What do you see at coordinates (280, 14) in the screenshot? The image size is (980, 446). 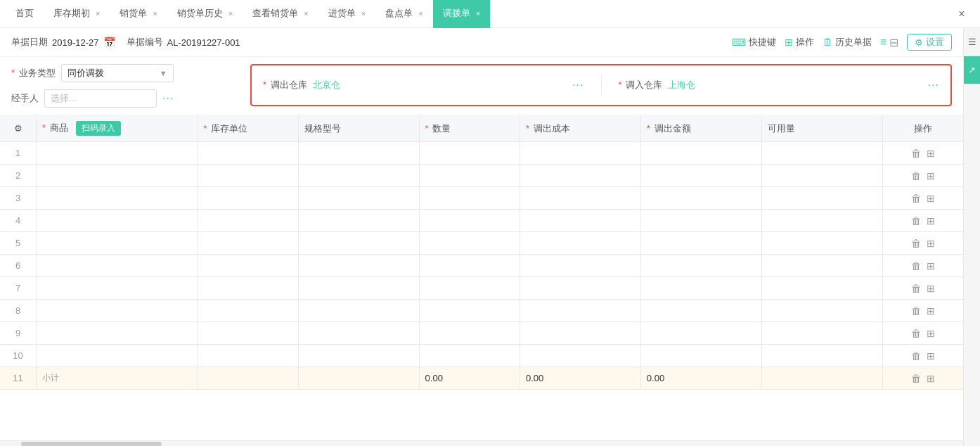 I see `tab-view-sales: 查看销货单 ×` at bounding box center [280, 14].